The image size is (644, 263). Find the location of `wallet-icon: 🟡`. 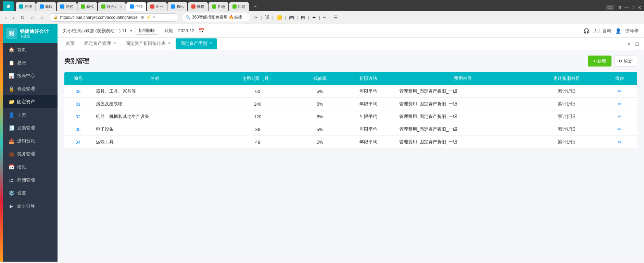

wallet-icon: 🟡 is located at coordinates (279, 17).